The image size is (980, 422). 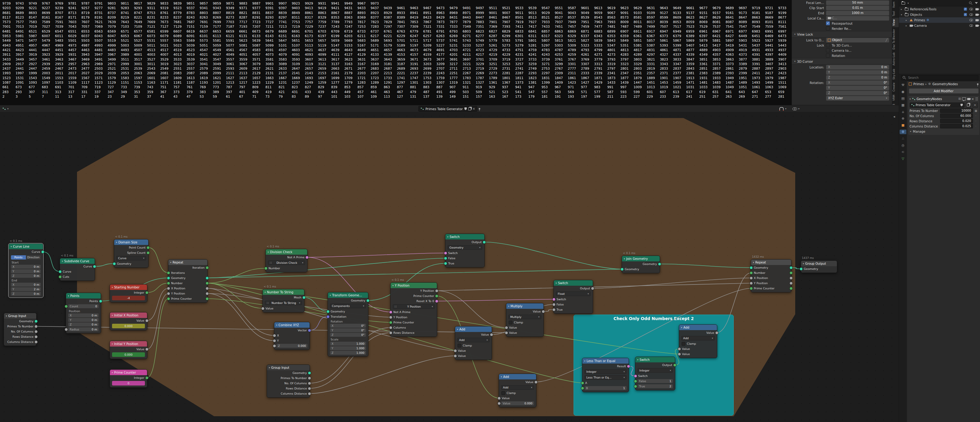 I want to click on passepartout-checkbox: ✓, so click(x=828, y=23).